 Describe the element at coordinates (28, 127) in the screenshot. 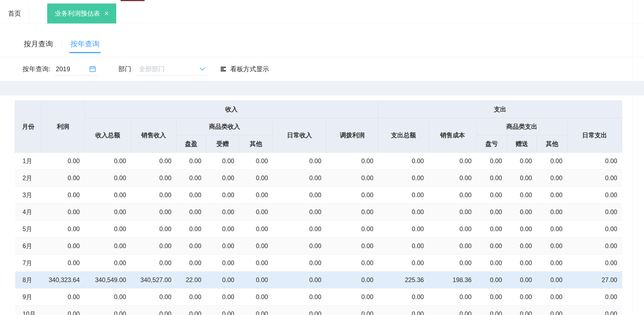

I see `col-month: 月份` at that location.